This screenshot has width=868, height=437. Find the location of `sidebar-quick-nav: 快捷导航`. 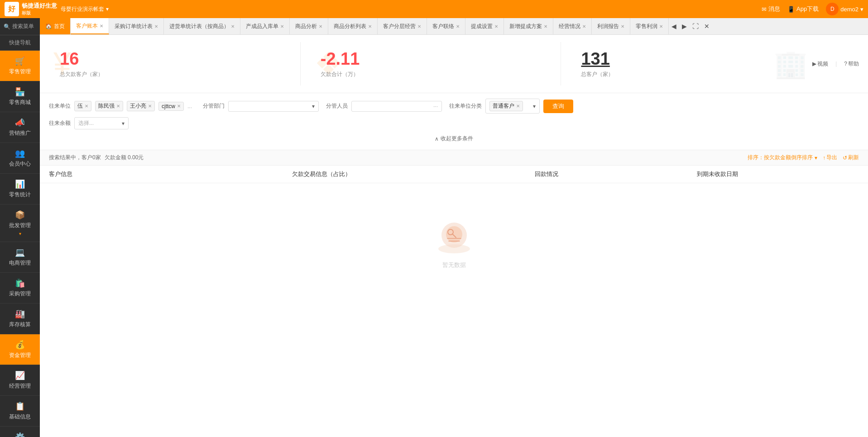

sidebar-quick-nav: 快捷导航 is located at coordinates (20, 43).